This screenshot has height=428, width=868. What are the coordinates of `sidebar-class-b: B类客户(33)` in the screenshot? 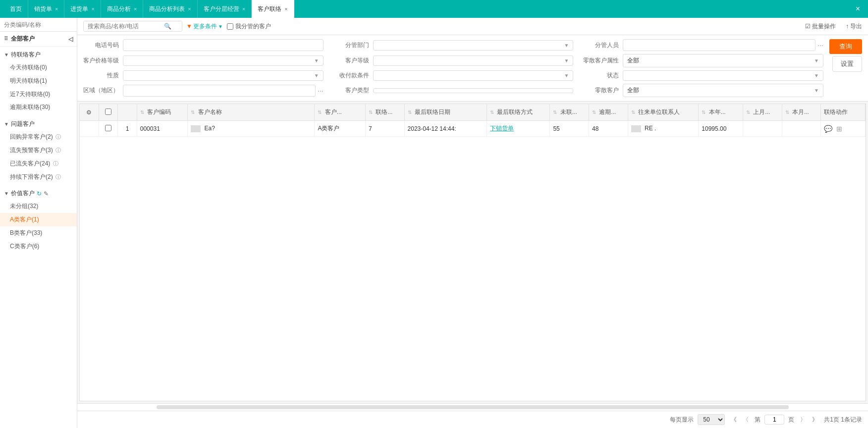 It's located at (39, 233).